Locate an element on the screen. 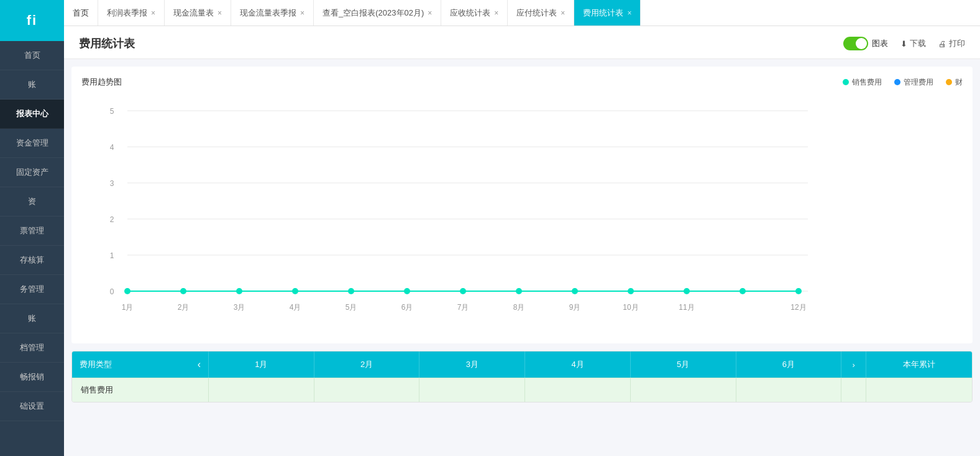  download-button: ⬇ 下载 is located at coordinates (914, 44).